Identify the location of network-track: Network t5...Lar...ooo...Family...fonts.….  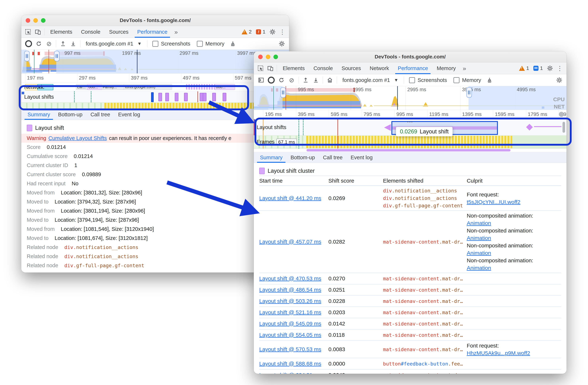
(155, 87).